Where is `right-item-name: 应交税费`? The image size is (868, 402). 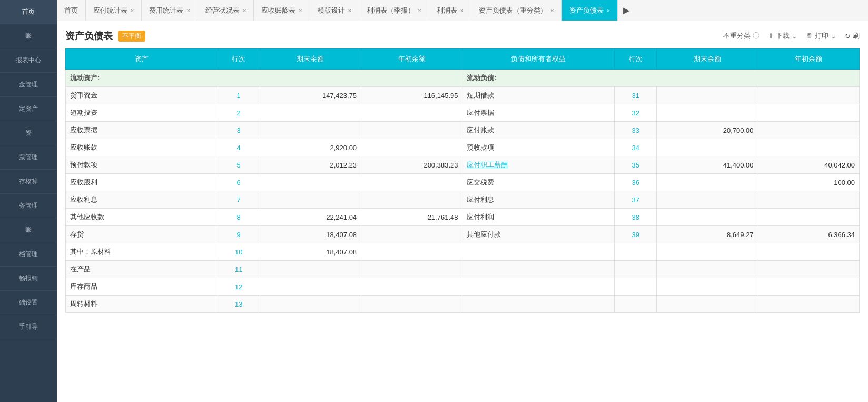 right-item-name: 应交税费 is located at coordinates (538, 182).